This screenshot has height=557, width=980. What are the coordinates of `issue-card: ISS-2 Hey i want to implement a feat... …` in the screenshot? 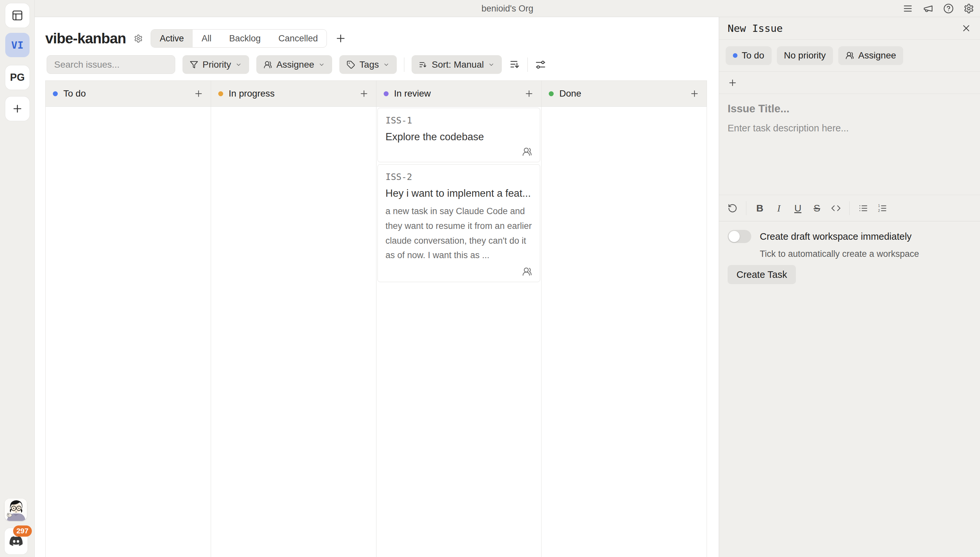 It's located at (459, 223).